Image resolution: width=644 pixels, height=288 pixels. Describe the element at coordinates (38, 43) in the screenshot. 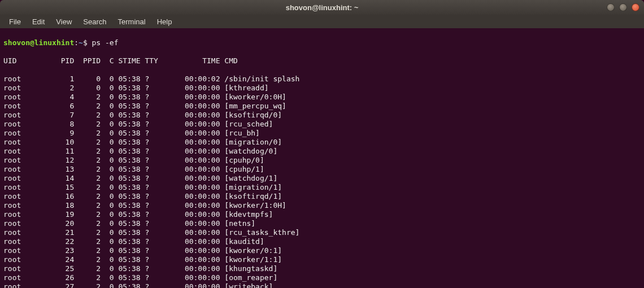

I see `prompt-userhost: shovon@linuxhint` at that location.